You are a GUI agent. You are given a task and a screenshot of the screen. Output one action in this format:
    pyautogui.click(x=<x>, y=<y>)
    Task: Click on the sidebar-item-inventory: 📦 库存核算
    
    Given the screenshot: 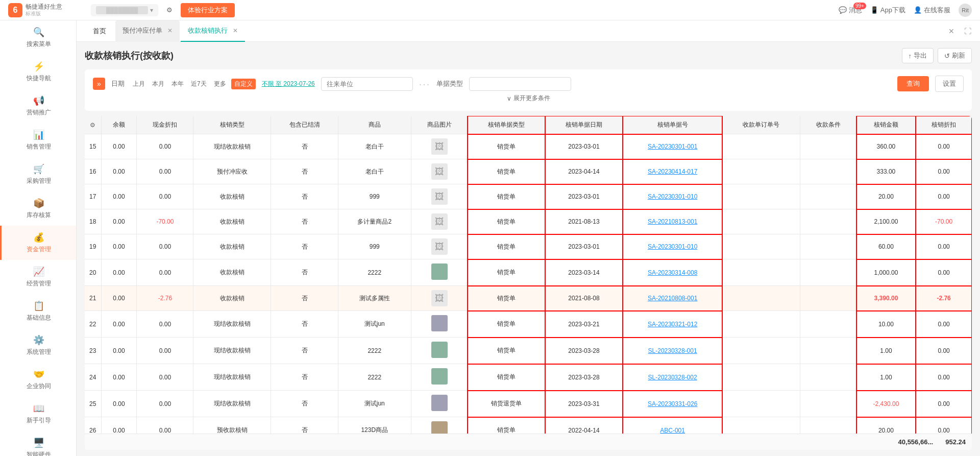 What is the action you would take?
    pyautogui.click(x=38, y=208)
    